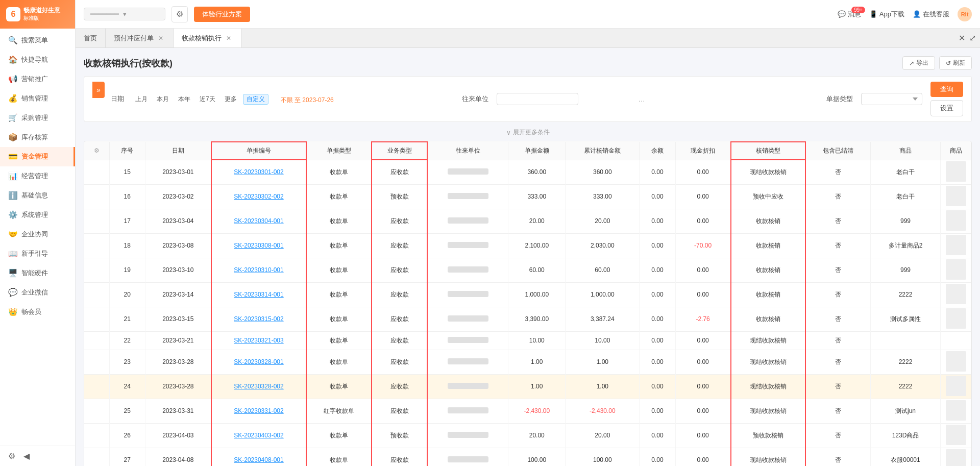 The height and width of the screenshot is (466, 980). I want to click on tab-collection: 收款核销执行✕, so click(207, 38).